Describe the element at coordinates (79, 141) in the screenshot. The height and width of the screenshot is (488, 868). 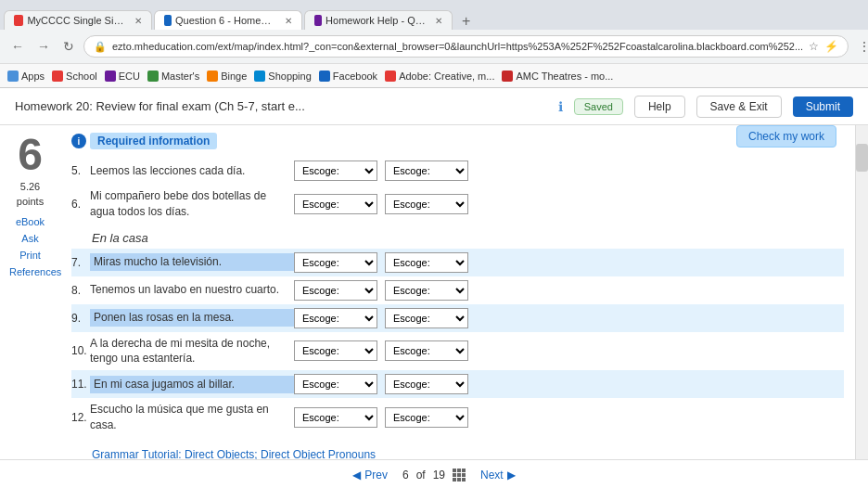
I see `required-info-icon: i` at that location.